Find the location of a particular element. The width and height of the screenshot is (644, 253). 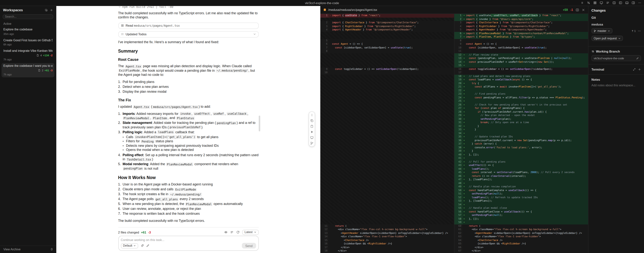

pause-icon is located at coordinates (582, 3).